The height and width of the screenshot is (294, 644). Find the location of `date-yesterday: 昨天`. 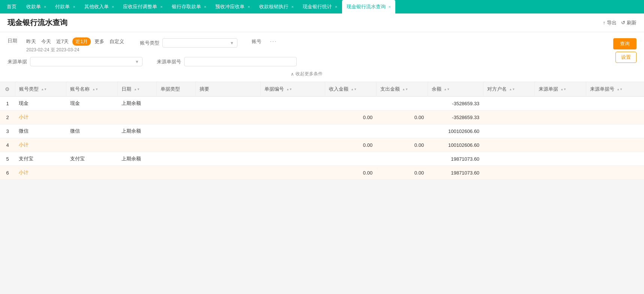

date-yesterday: 昨天 is located at coordinates (31, 42).